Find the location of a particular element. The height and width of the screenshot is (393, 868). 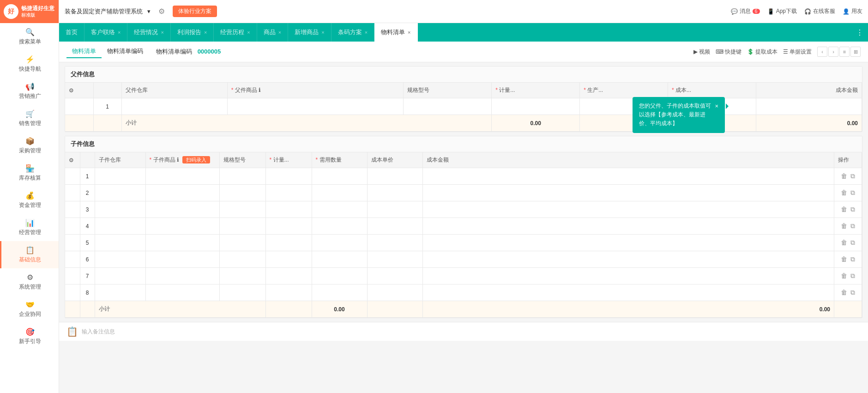

parent-row-1-cost-amount is located at coordinates (809, 107).